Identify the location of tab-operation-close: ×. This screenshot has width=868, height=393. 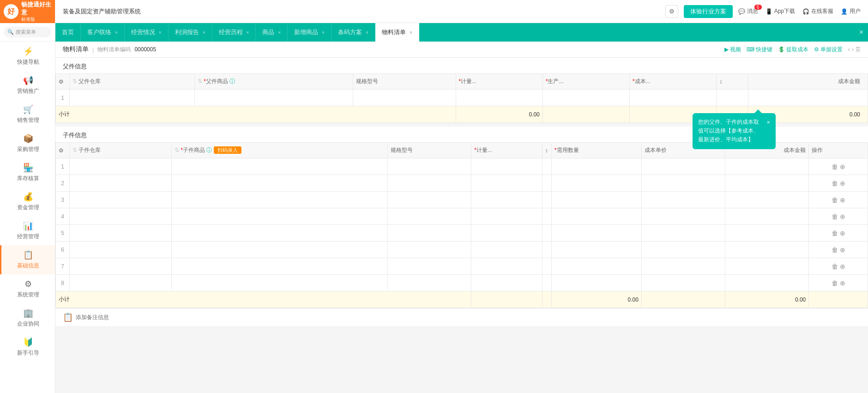
(160, 32).